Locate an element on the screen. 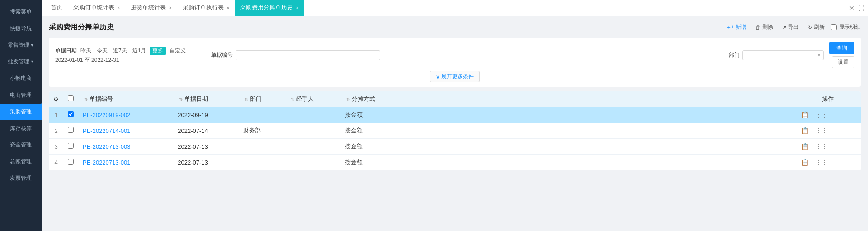 This screenshot has height=231, width=868. table-row: 2 PE-20220714-001 2022-07-14 财务部 按金额 📋 ⋮… is located at coordinates (455, 131).